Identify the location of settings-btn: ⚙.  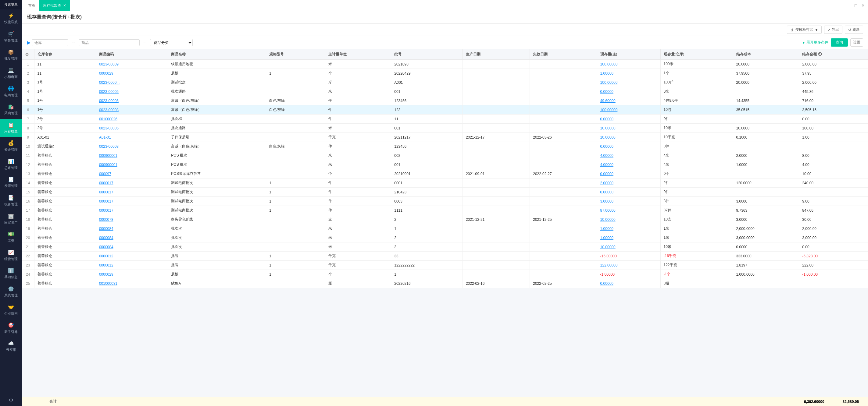
(11, 400).